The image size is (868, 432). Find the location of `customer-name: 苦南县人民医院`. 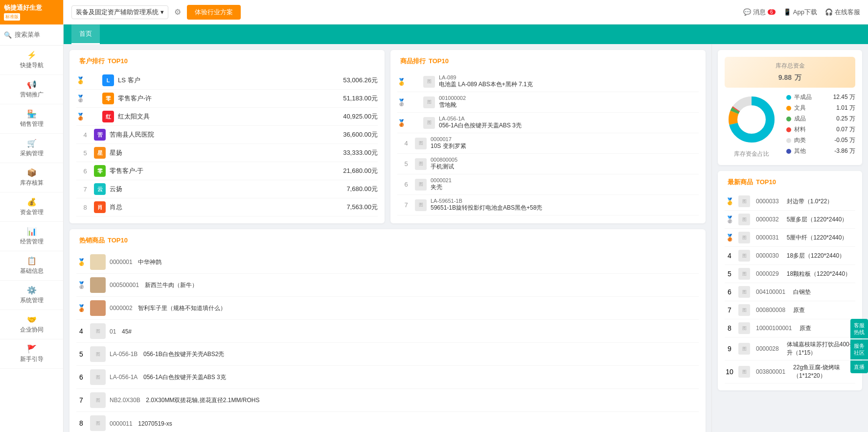

customer-name: 苦南县人民医院 is located at coordinates (224, 135).